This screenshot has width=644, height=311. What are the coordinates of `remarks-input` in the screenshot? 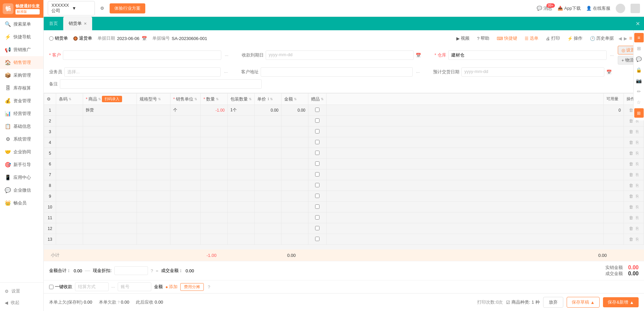 It's located at (161, 84).